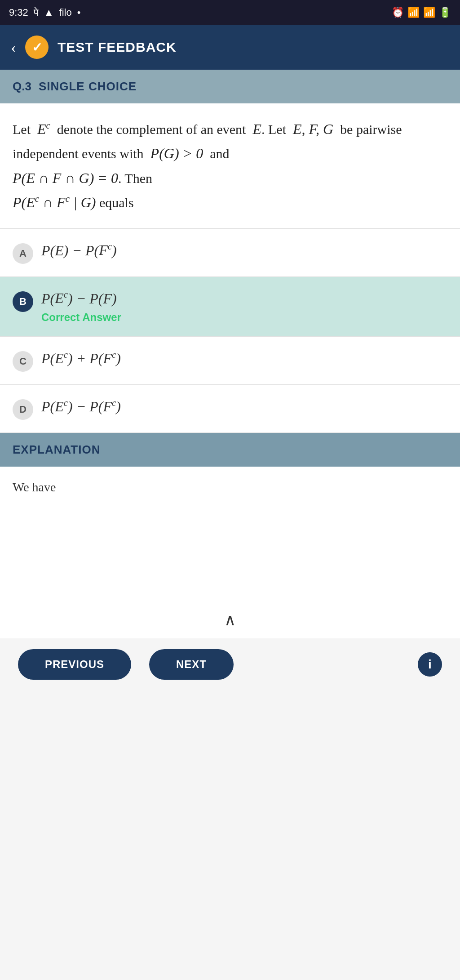  What do you see at coordinates (23, 302) in the screenshot?
I see `option-b-badge: B` at bounding box center [23, 302].